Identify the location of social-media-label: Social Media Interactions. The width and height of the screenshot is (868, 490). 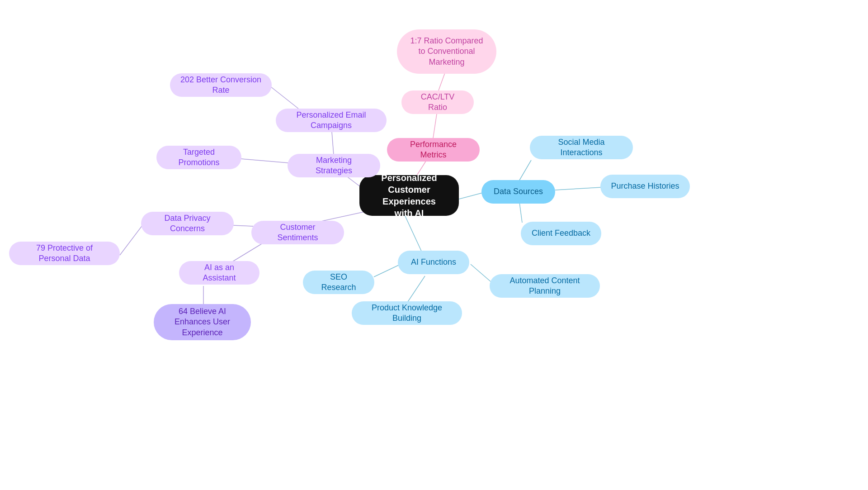
(581, 147).